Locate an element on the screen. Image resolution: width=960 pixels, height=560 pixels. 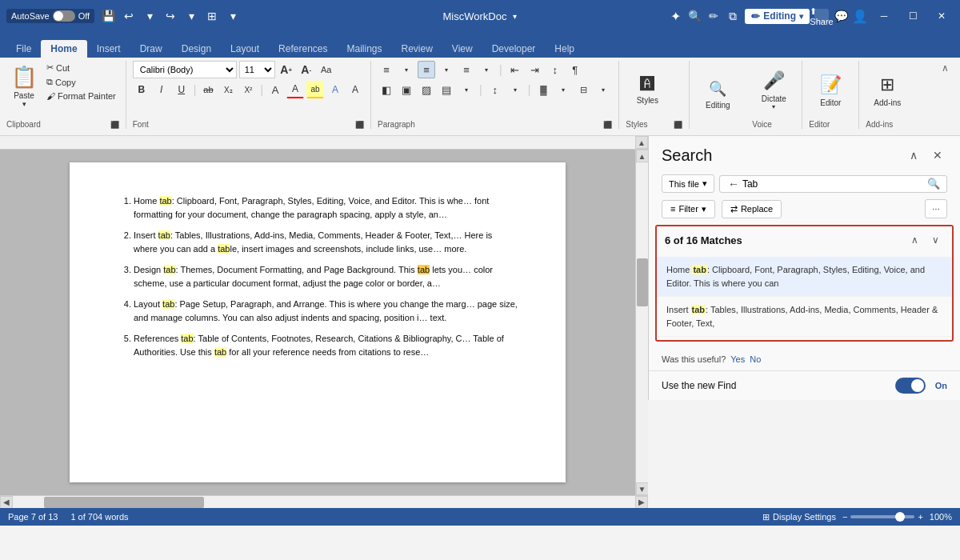
superscript-btn: X² is located at coordinates (248, 90).